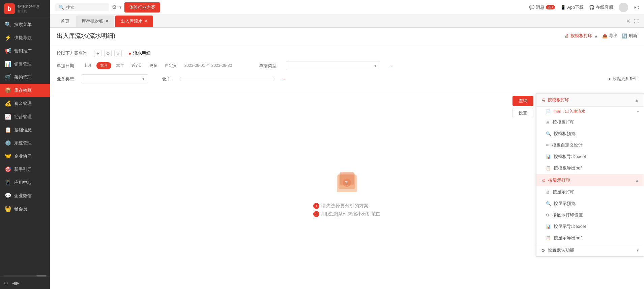  What do you see at coordinates (542, 7) in the screenshot?
I see `message-button: 💬 消息 99+` at bounding box center [542, 7].